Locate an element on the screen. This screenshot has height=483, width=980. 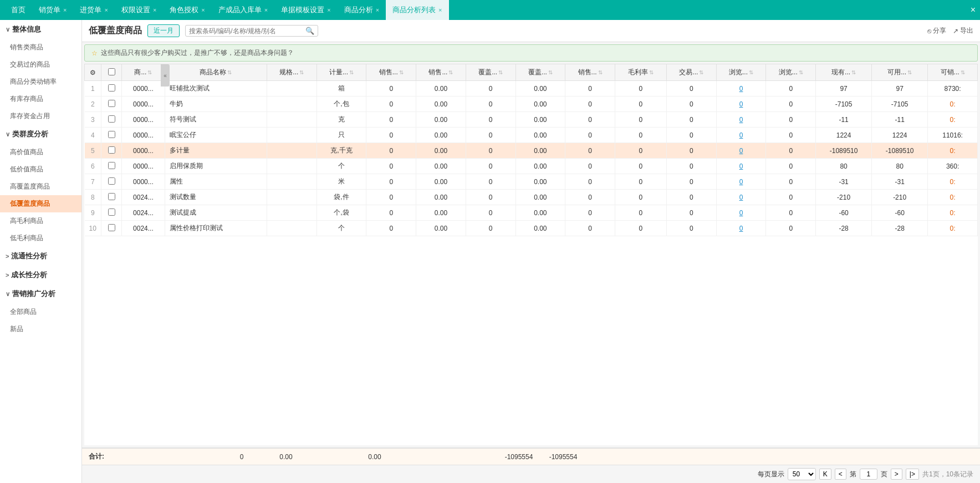
col-sales3: 销售...⇅ is located at coordinates (590, 73).